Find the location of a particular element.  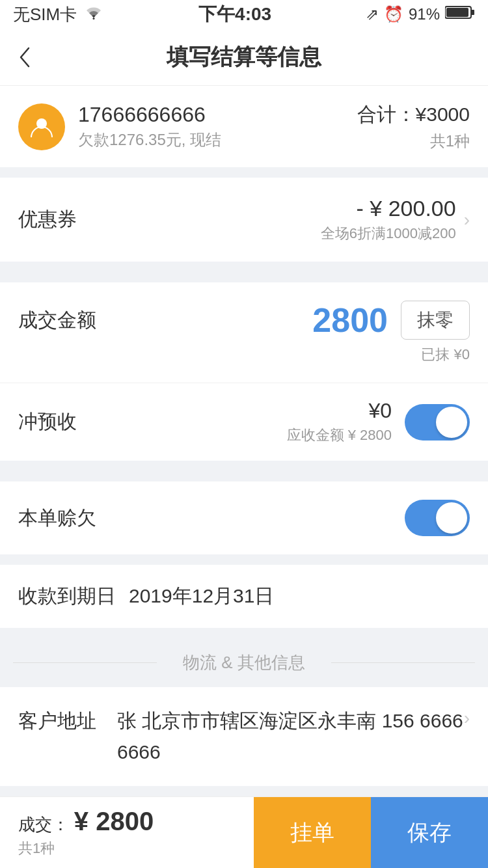

coupon-label: 优惠券 is located at coordinates (47, 220).